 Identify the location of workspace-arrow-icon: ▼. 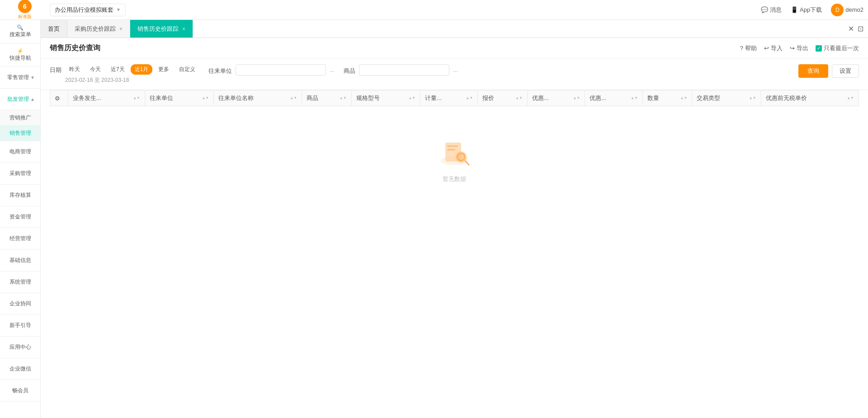
(118, 10).